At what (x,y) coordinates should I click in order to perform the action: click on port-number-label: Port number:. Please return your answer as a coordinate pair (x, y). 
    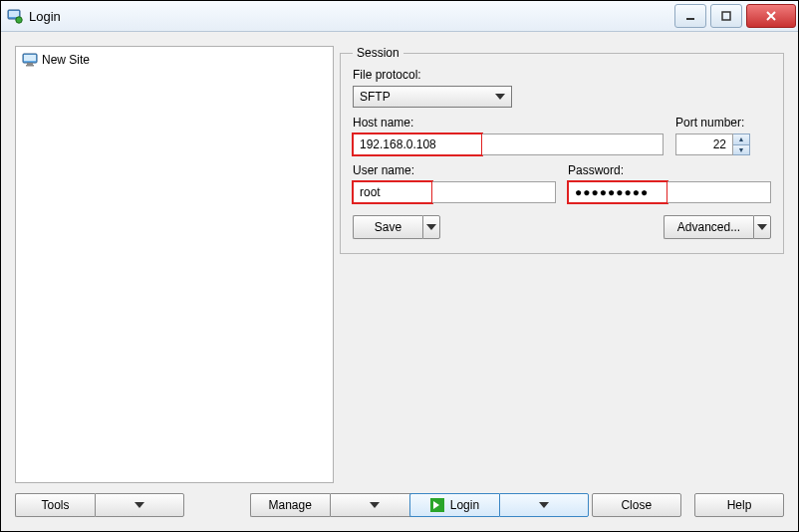
    Looking at the image, I should click on (723, 123).